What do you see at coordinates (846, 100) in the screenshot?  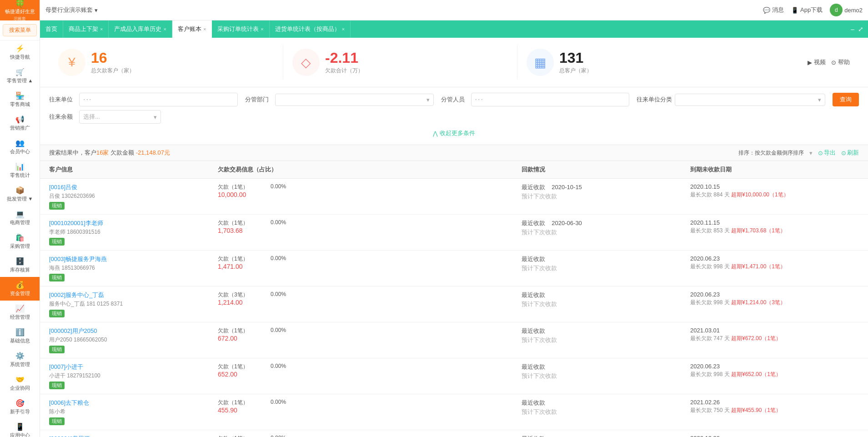 I see `search-button: 查询` at bounding box center [846, 100].